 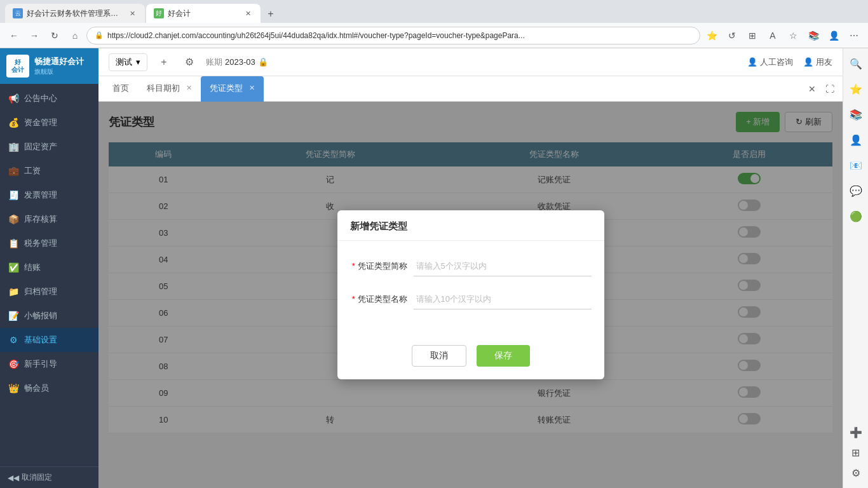 What do you see at coordinates (471, 226) in the screenshot?
I see `modal-header: 新增凭证类型` at bounding box center [471, 226].